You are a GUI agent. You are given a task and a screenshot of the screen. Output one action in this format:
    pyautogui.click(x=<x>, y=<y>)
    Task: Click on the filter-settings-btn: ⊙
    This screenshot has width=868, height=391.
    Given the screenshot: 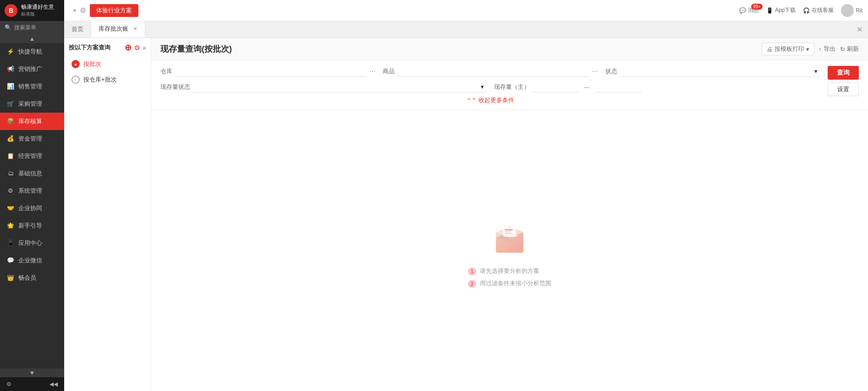 What is the action you would take?
    pyautogui.click(x=137, y=48)
    